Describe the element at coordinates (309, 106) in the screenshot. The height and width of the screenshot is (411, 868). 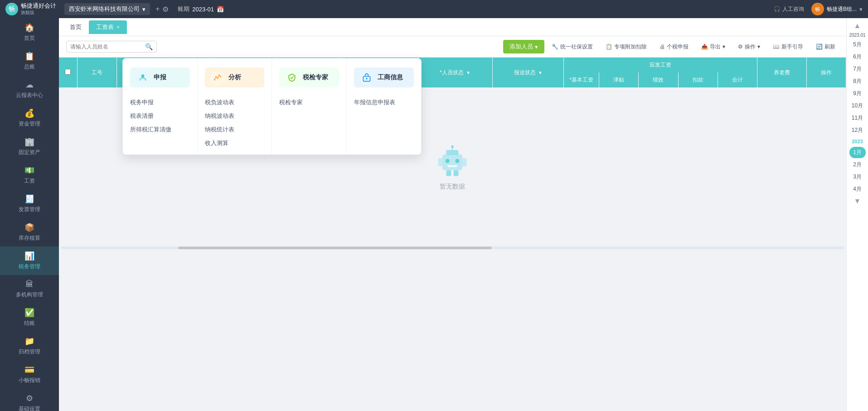
I see `menu-section-tax-expert: 税检专家 税检专家` at that location.